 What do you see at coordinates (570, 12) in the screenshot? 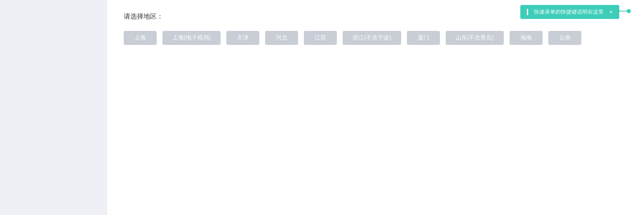
I see `tooltip-banner: 快速录单的快捷键说明在这里 ×` at bounding box center [570, 12].